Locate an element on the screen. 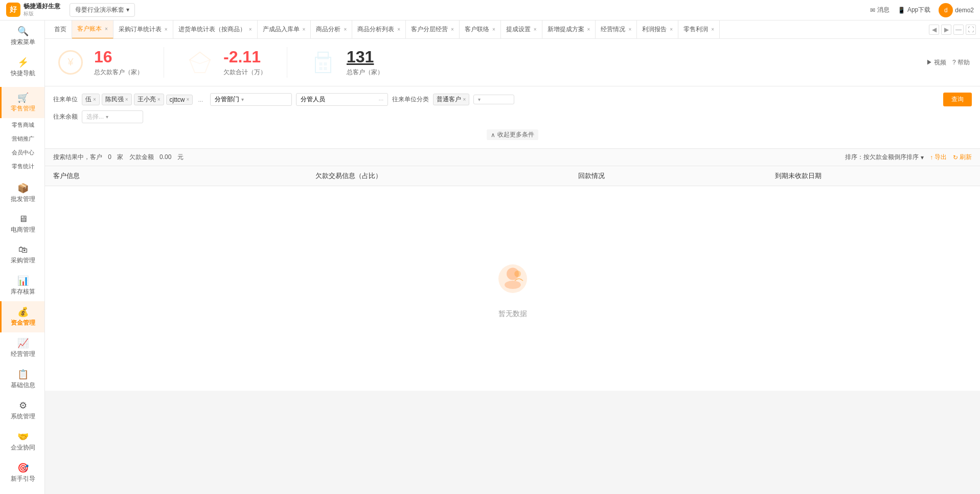  result-prefix: 搜索结果中，客户 is located at coordinates (78, 157).